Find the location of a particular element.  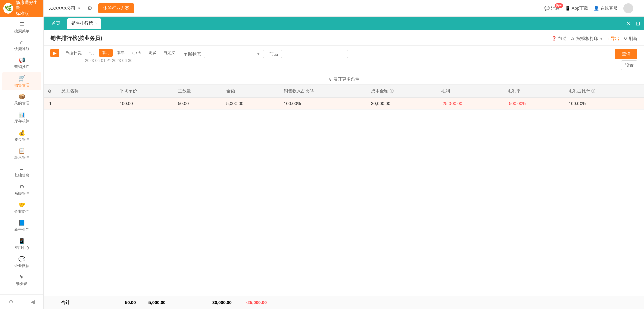

status-select: ▼ is located at coordinates (234, 54).